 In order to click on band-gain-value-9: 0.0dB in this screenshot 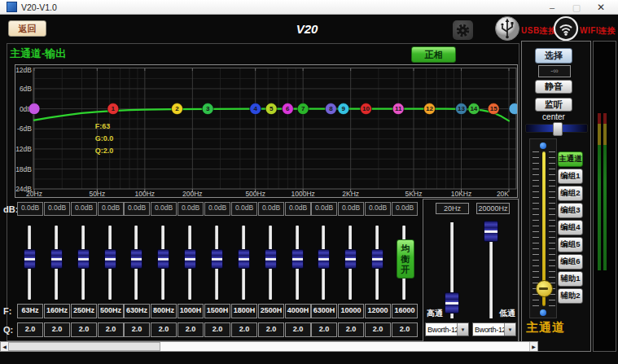, I will do `click(244, 208)`.